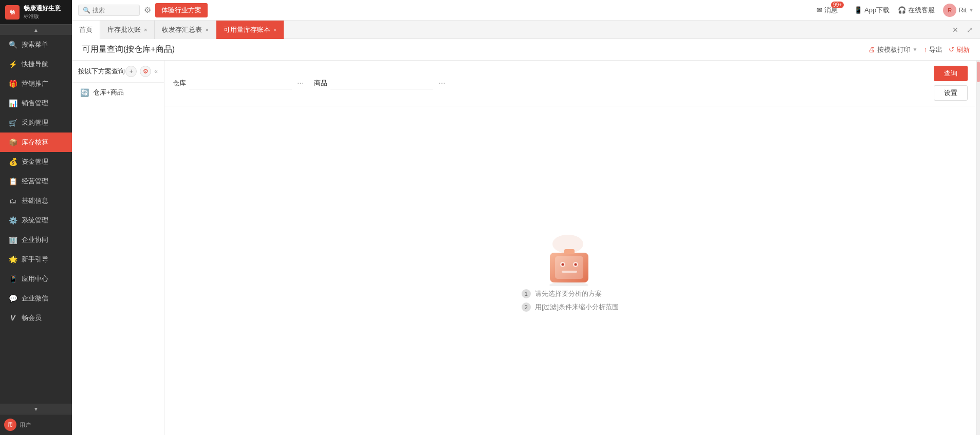 This screenshot has height=435, width=980. Describe the element at coordinates (877, 10) in the screenshot. I see `app-download-label: App下载` at that location.